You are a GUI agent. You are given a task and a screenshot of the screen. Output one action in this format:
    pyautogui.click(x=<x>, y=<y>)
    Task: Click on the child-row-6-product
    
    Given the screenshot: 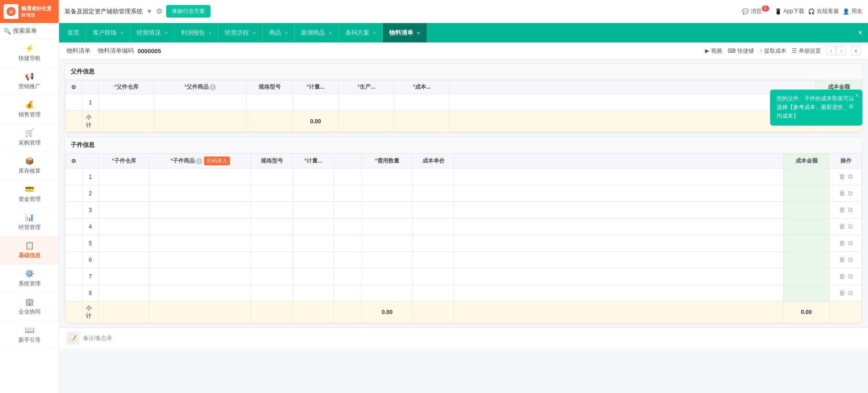 What is the action you would take?
    pyautogui.click(x=200, y=260)
    